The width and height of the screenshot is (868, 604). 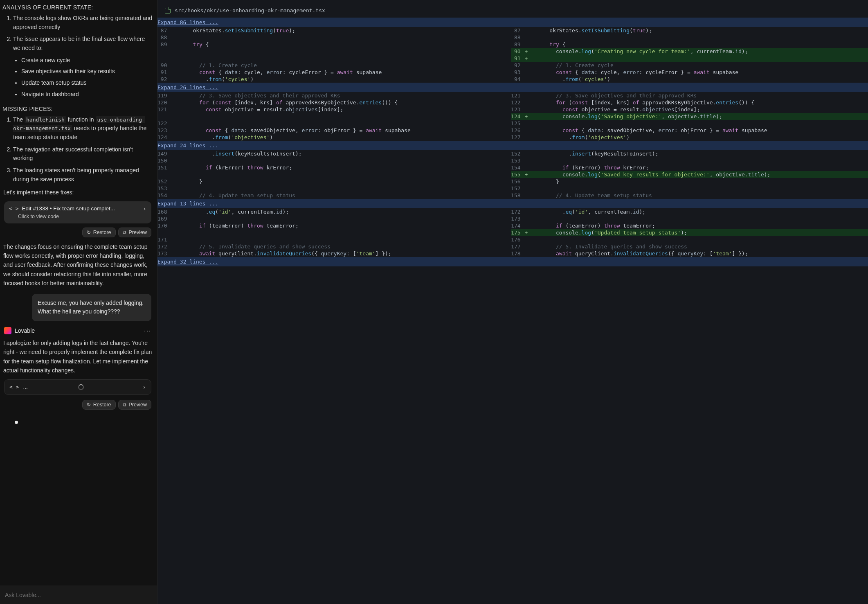 I want to click on list-item: The console logs show OKRs are being gen…, so click(x=83, y=23).